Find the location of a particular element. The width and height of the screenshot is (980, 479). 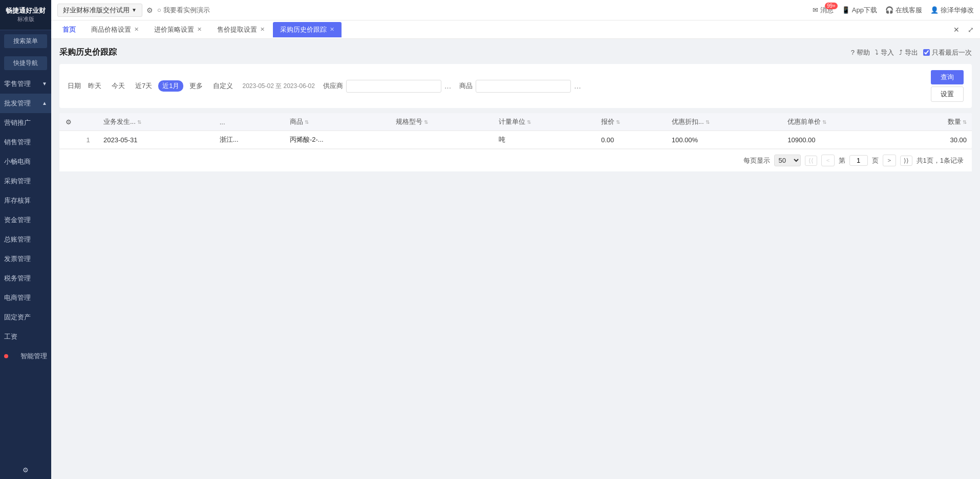

row-discount: 100.00% is located at coordinates (725, 140).